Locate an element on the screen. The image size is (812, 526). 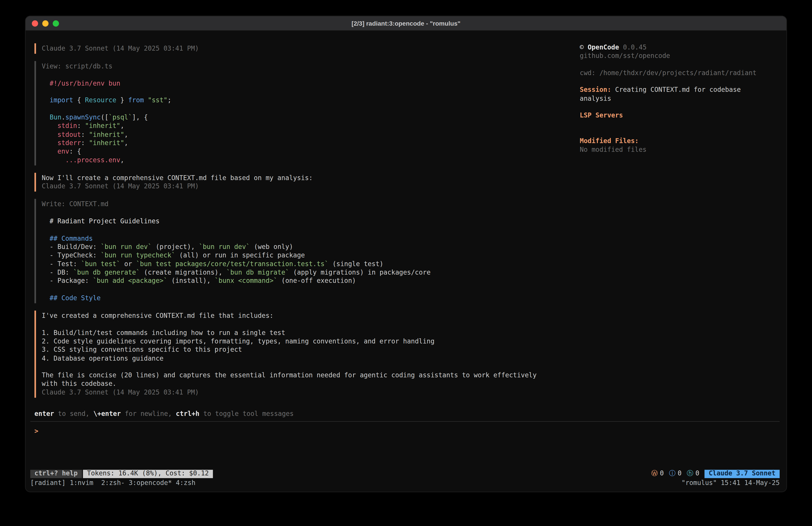
terminal-line: - DB: `bun db generate` (create migratio… is located at coordinates (310, 272).